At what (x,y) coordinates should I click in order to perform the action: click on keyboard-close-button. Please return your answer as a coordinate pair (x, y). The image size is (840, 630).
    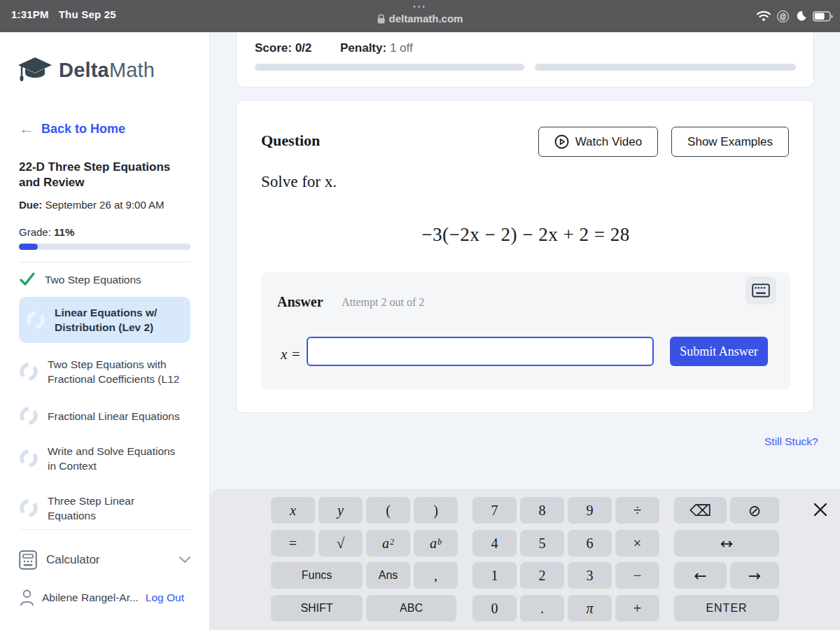
    Looking at the image, I should click on (820, 510).